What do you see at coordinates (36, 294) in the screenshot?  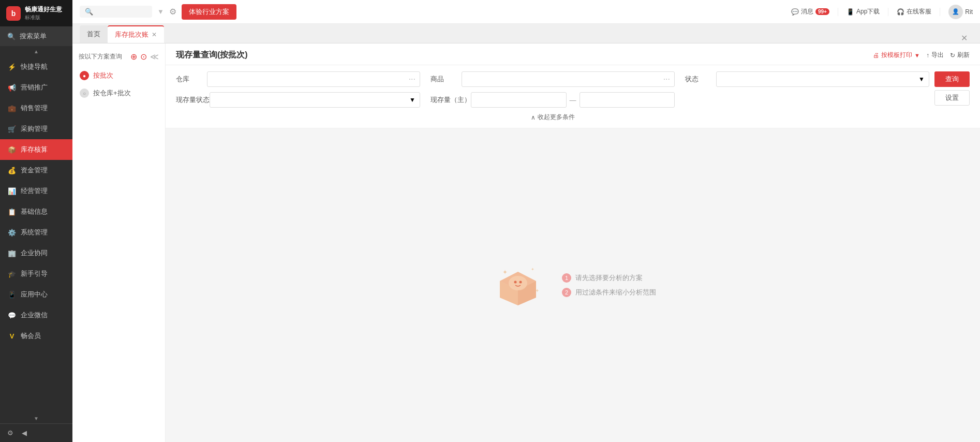 I see `sidebar-item-appstore: 📱 应用中心` at bounding box center [36, 294].